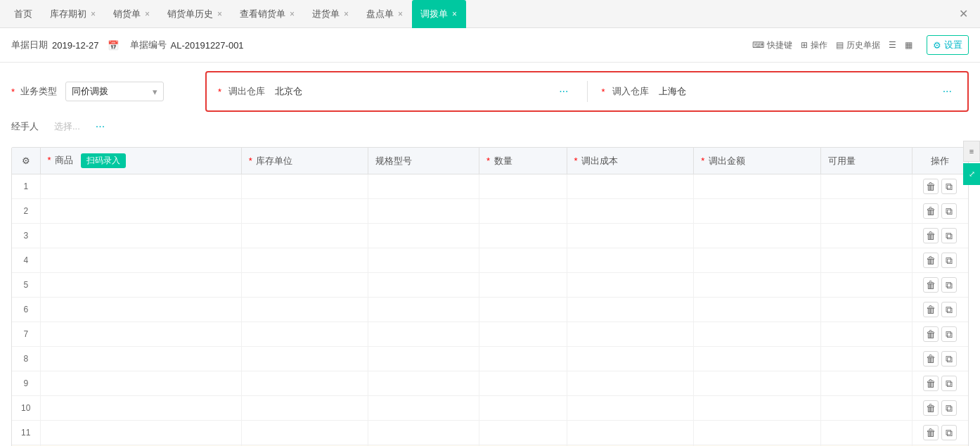 The width and height of the screenshot is (980, 446). What do you see at coordinates (267, 14) in the screenshot?
I see `tab-view-sales: 查看销货单 ×` at bounding box center [267, 14].